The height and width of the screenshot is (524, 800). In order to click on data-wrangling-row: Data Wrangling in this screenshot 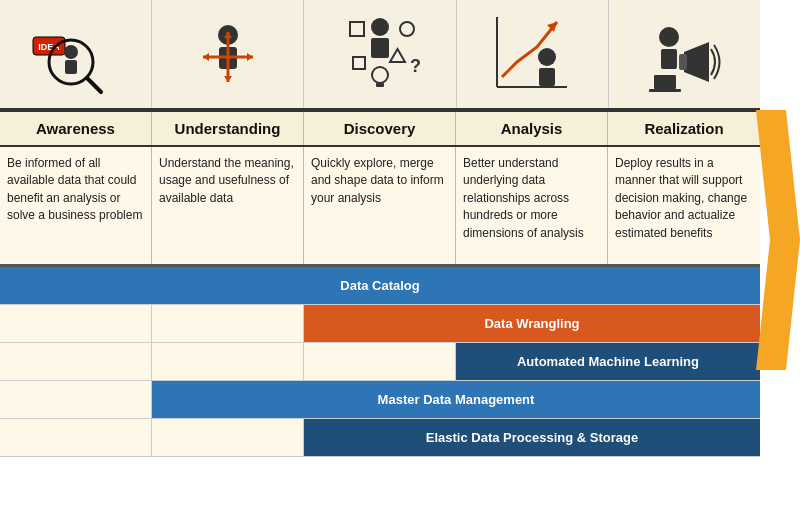, I will do `click(380, 324)`.